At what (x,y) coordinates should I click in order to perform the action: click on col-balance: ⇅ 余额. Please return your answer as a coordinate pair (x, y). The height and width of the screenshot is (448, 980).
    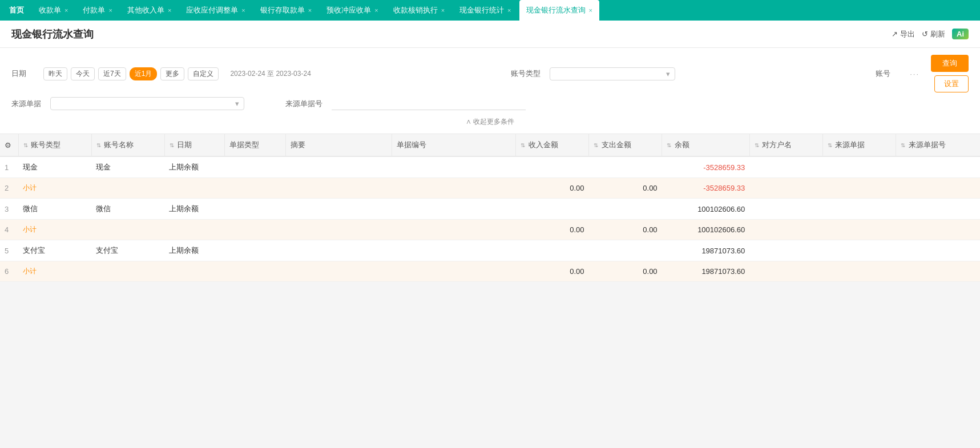
    Looking at the image, I should click on (706, 145).